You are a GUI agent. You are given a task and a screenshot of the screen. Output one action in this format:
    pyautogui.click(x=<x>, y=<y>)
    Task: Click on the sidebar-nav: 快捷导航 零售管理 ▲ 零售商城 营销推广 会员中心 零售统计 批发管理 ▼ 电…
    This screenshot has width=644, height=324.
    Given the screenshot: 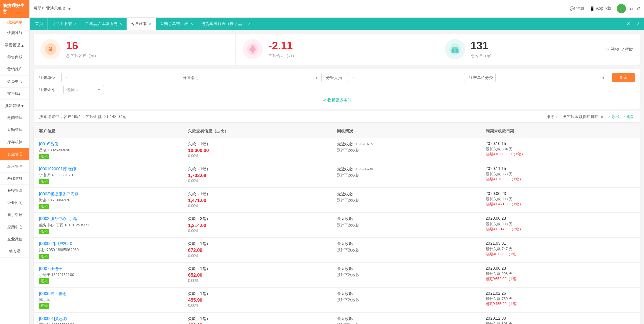 What is the action you would take?
    pyautogui.click(x=15, y=175)
    